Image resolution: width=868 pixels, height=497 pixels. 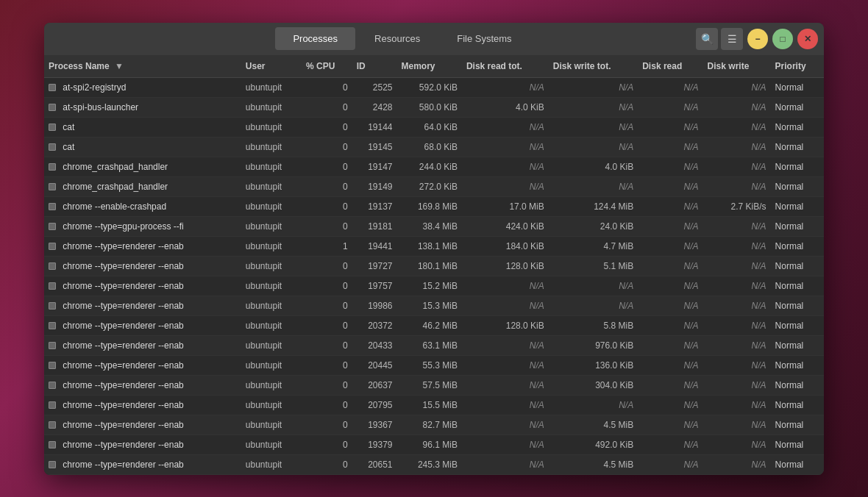 I want to click on table-row: cat ubuntupit 0 19145 68.0 KiB N/A N/A N…, so click(x=434, y=147).